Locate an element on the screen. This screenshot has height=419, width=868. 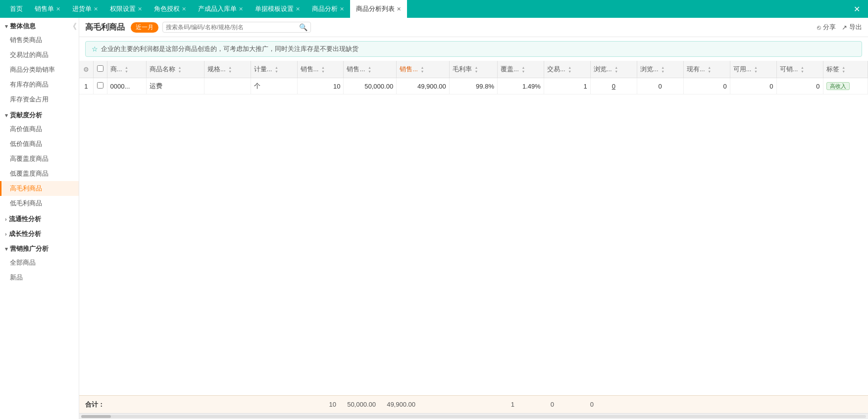
nav-sales: 销售单 ✕ is located at coordinates (48, 9).